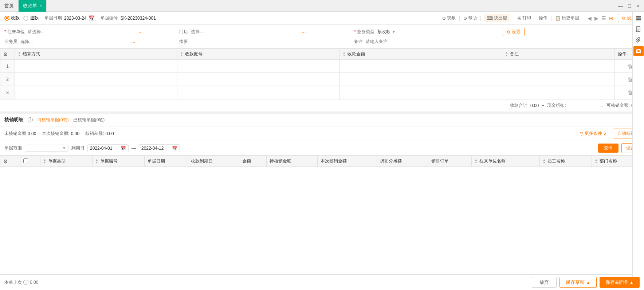 The width and height of the screenshot is (644, 290). Describe the element at coordinates (356, 54) in the screenshot. I see `col-amount-label: 收款金额` at that location.